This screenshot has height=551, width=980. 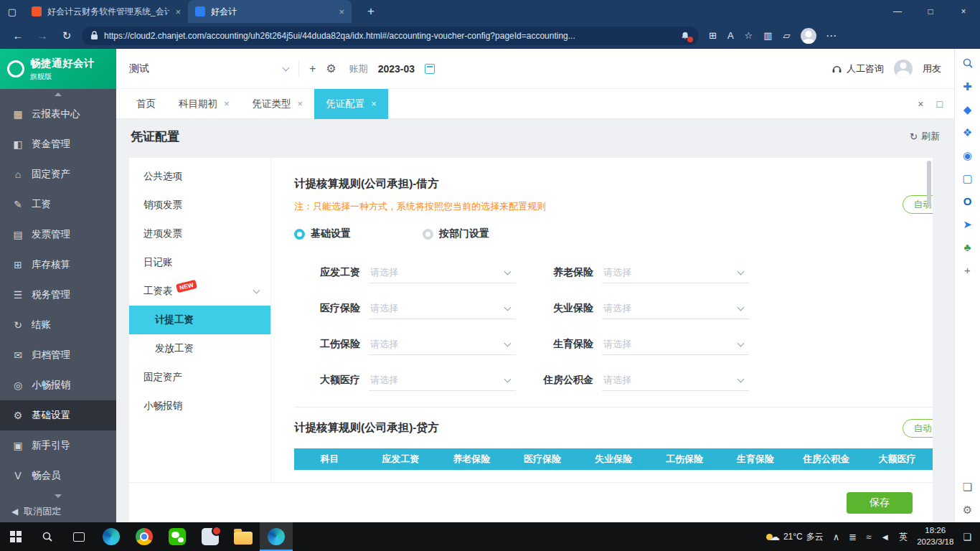 What do you see at coordinates (442, 344) in the screenshot?
I see `select-work-injury-insurance: 请选择` at bounding box center [442, 344].